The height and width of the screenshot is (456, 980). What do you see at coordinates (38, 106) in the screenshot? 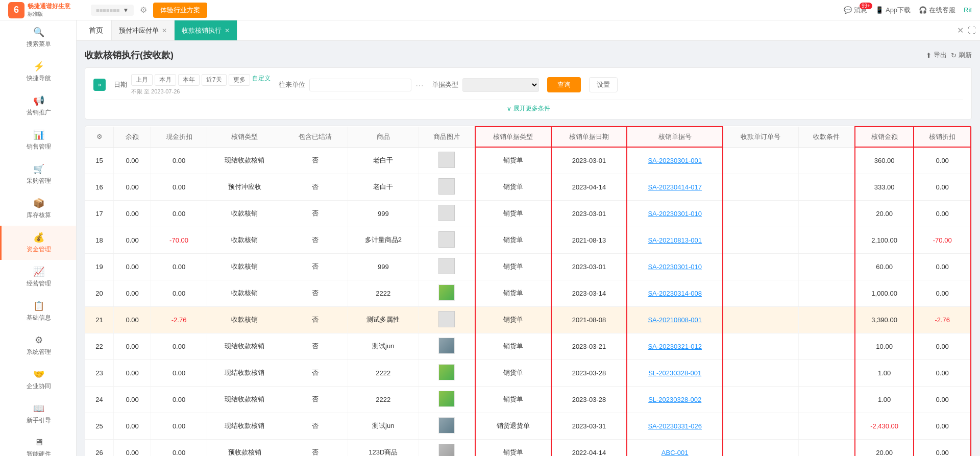
I see `sidebar-item-marketing: 📢 营销推广` at bounding box center [38, 106].